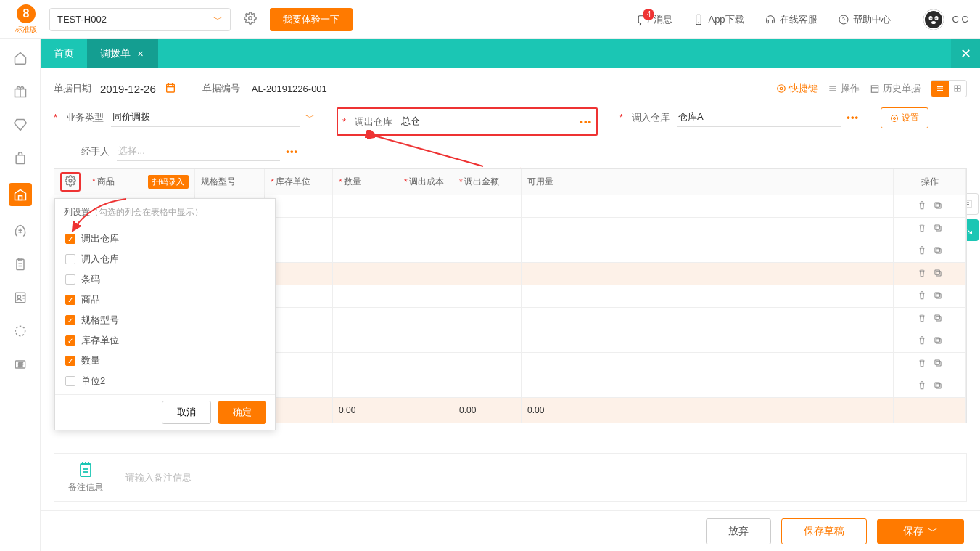 This screenshot has width=980, height=551. Describe the element at coordinates (654, 20) in the screenshot. I see `messages-link: 消息 4` at that location.